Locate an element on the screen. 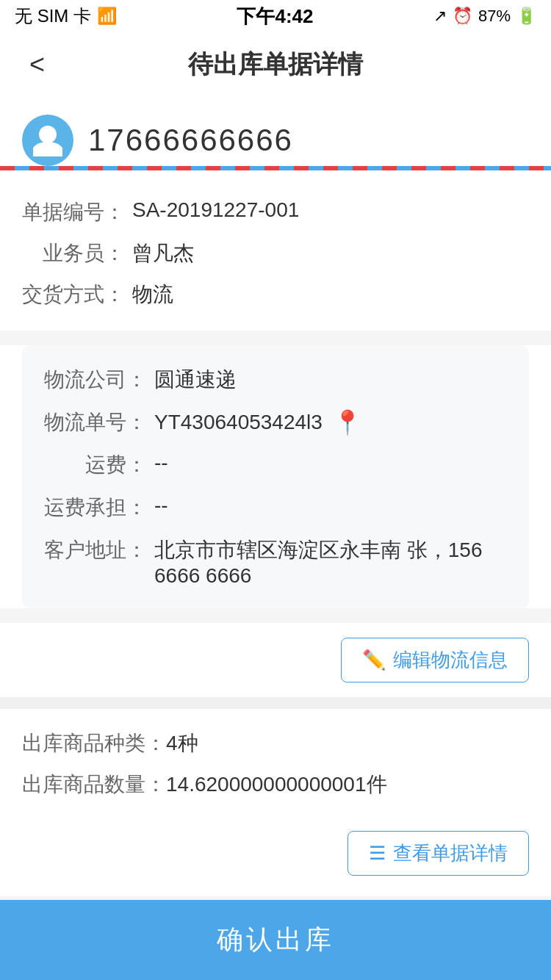  logistics-company-row: 物流公司： 圆通速递 is located at coordinates (276, 380).